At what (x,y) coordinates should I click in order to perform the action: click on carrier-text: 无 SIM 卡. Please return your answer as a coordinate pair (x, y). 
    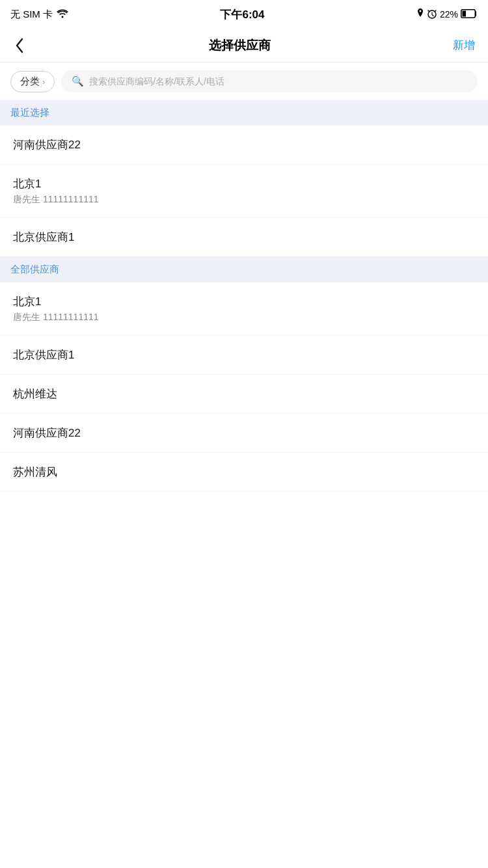
    Looking at the image, I should click on (31, 14).